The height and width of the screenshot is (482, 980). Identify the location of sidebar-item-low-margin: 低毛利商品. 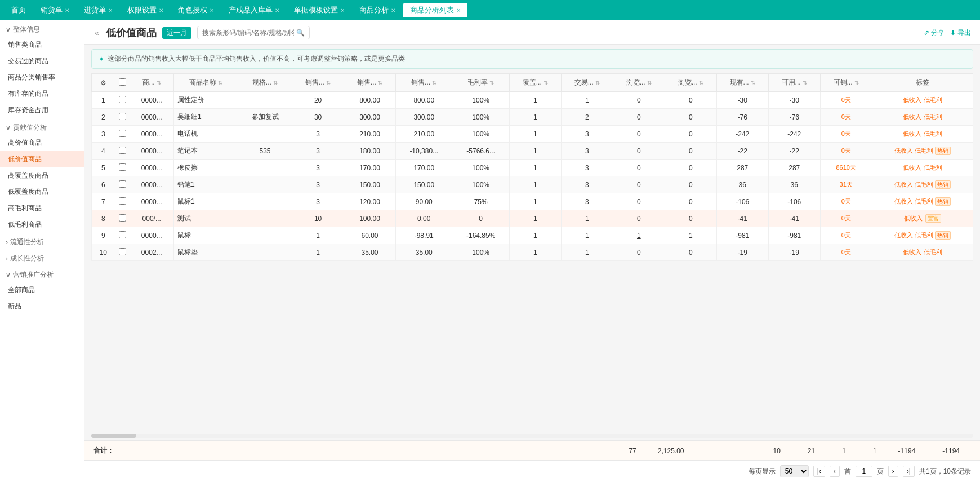
(42, 224).